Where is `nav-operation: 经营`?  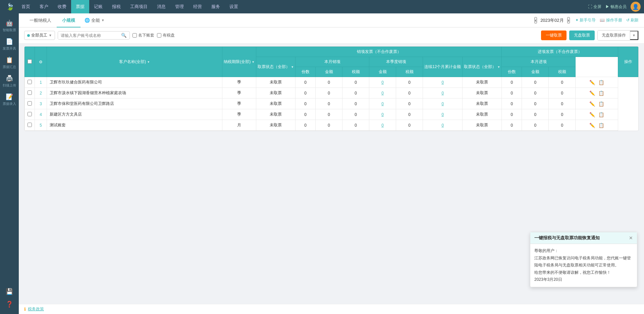
nav-operation: 经营 is located at coordinates (198, 7).